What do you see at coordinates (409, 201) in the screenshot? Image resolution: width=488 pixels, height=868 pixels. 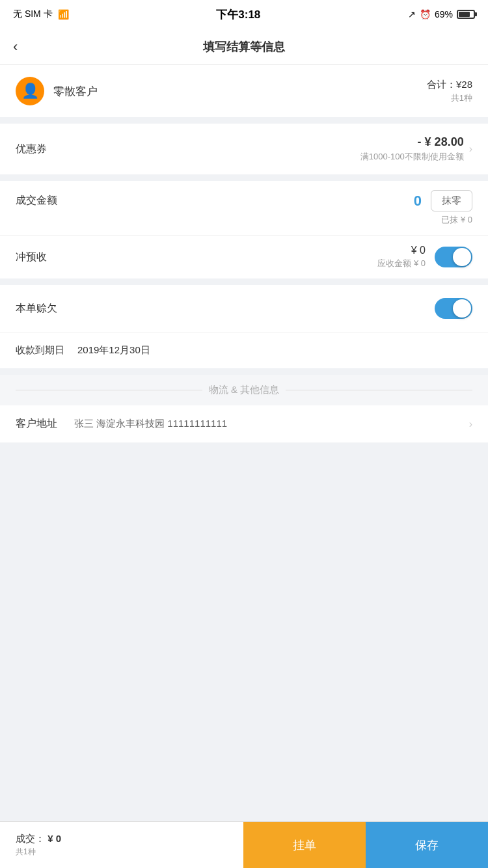 I see `transaction-input: 0` at bounding box center [409, 201].